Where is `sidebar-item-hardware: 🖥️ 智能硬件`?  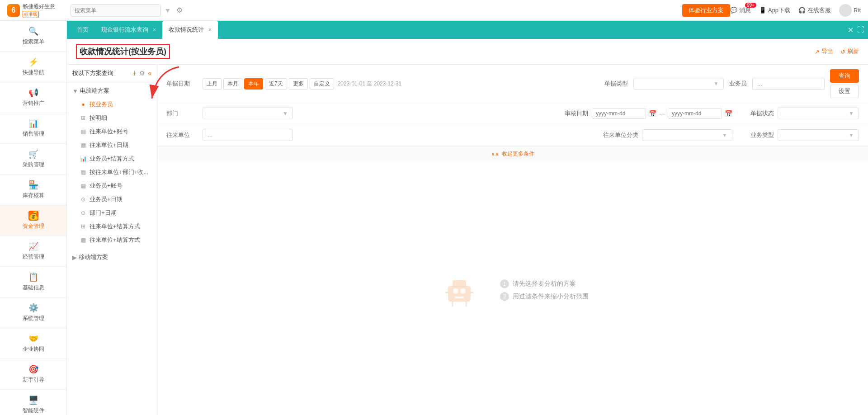
sidebar-item-hardware: 🖥️ 智能硬件 is located at coordinates (33, 402).